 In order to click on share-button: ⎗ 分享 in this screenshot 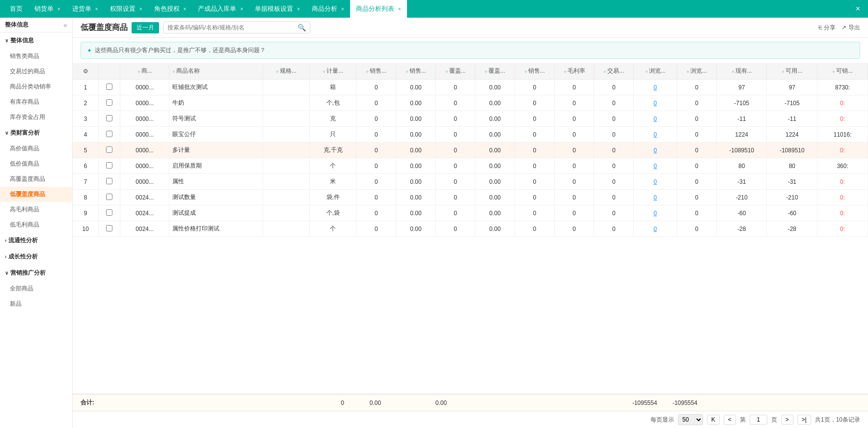, I will do `click(827, 28)`.